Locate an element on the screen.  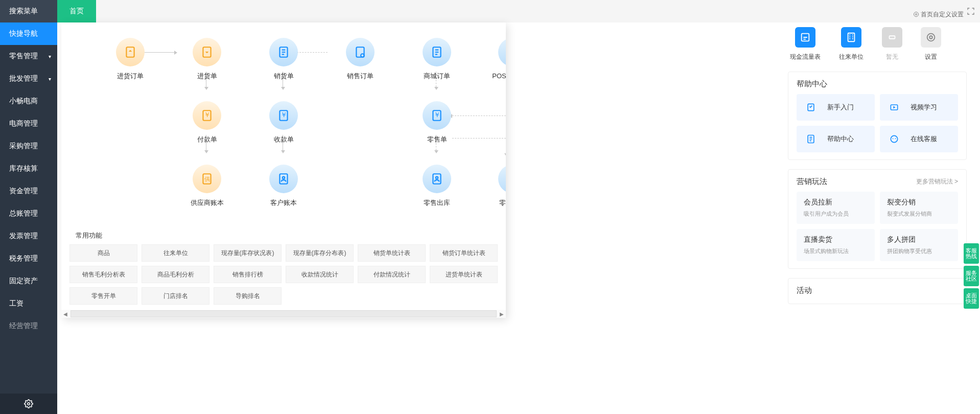
promo-card: 多人拼团拼团购物享受优惠 is located at coordinates (919, 245).